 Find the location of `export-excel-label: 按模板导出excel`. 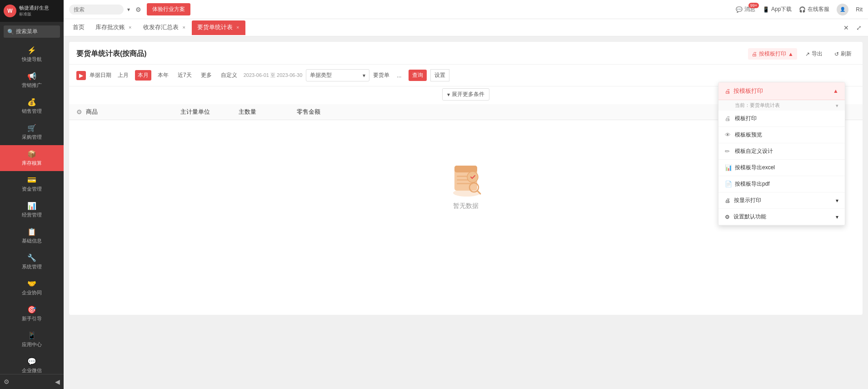

export-excel-label: 按模板导出excel is located at coordinates (755, 167).